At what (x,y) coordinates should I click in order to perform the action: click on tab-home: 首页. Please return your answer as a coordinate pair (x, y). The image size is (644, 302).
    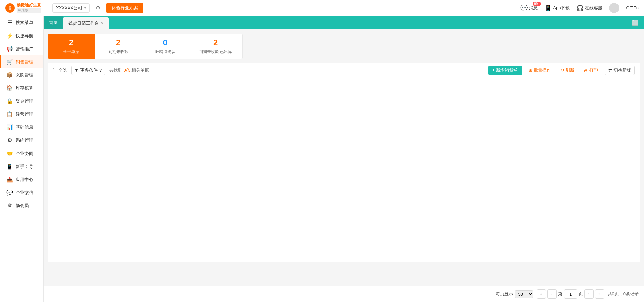
    Looking at the image, I should click on (53, 23).